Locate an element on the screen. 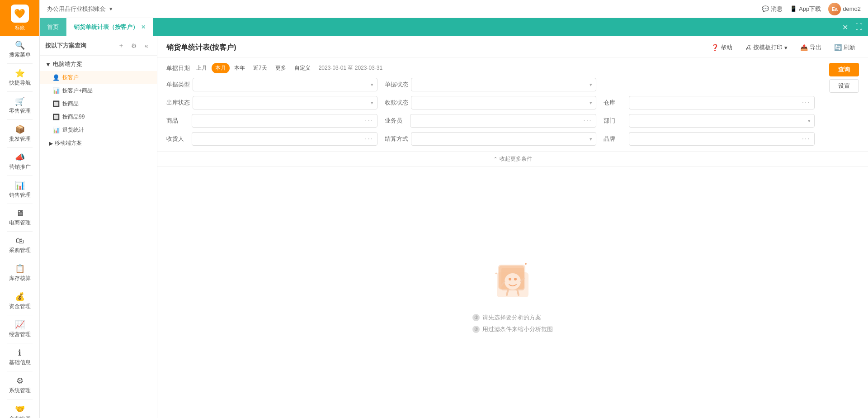 The height and width of the screenshot is (418, 868). product-label: 商品 is located at coordinates (178, 121).